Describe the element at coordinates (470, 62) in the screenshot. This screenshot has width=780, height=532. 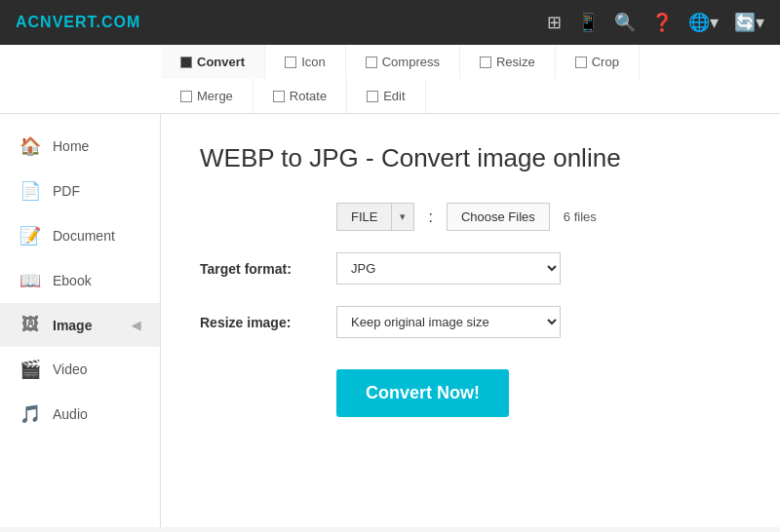
I see `menubar-row-1: Convert Icon Compress Resize Crop` at that location.